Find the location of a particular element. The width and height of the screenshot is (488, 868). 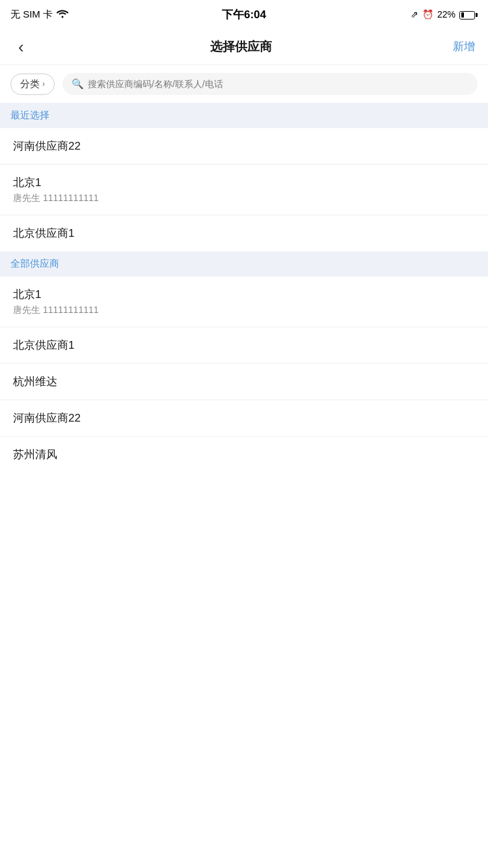

wifi-icon is located at coordinates (62, 14).